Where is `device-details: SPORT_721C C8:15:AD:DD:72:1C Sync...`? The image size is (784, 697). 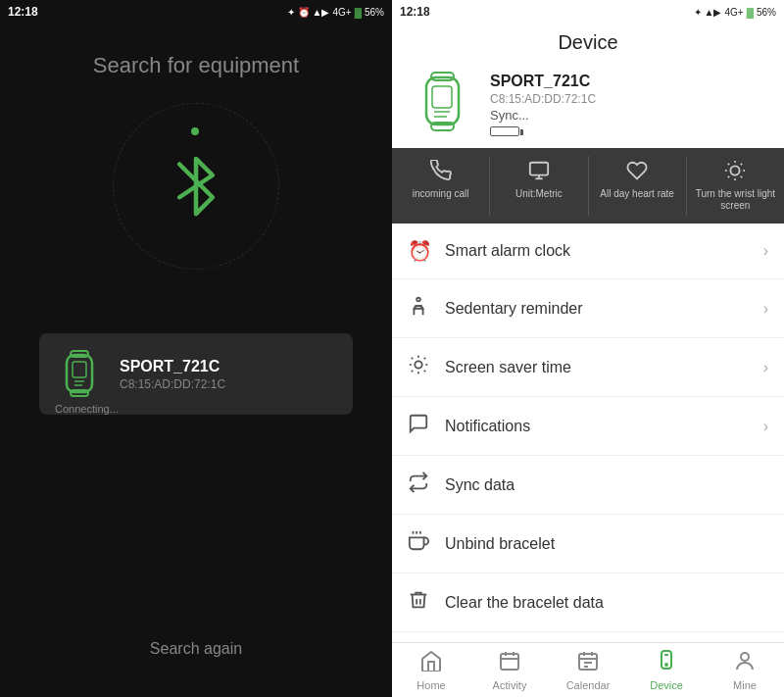 device-details: SPORT_721C C8:15:AD:DD:72:1C Sync... is located at coordinates (629, 104).